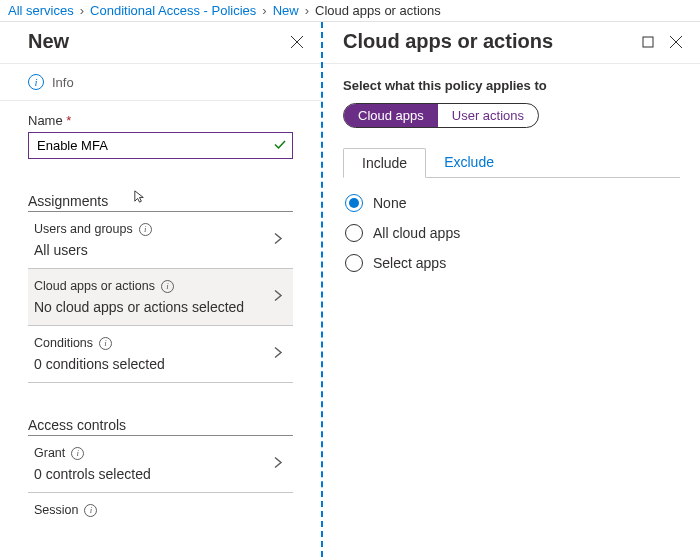 Image resolution: width=700 pixels, height=557 pixels. Describe the element at coordinates (648, 42) in the screenshot. I see `restore-button` at that location.